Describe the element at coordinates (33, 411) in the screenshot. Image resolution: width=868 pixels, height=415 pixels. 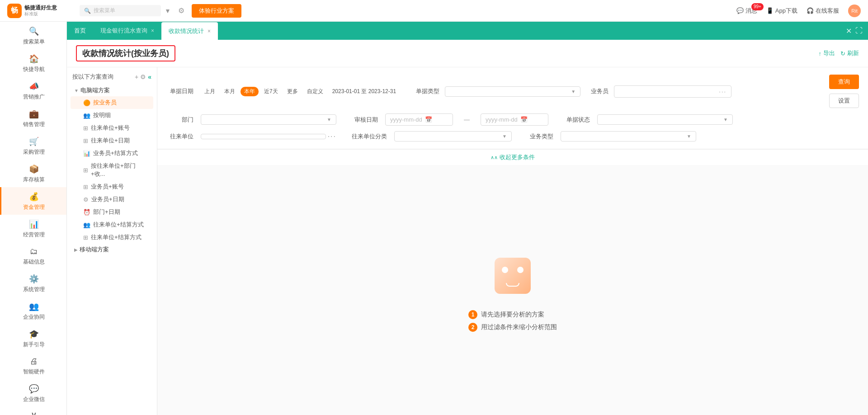
I see `sidebar-item-member: V 畅会员` at that location.